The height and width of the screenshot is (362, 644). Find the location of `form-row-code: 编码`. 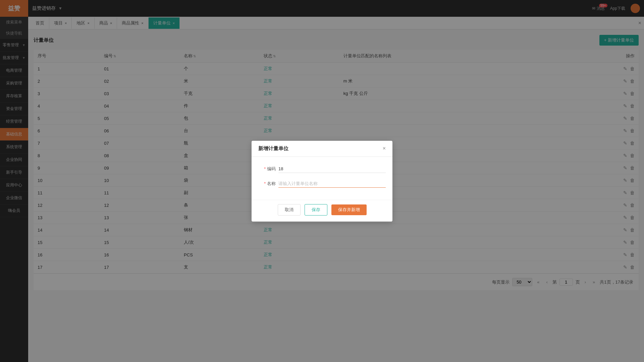

form-row-code: 编码 is located at coordinates (322, 169).